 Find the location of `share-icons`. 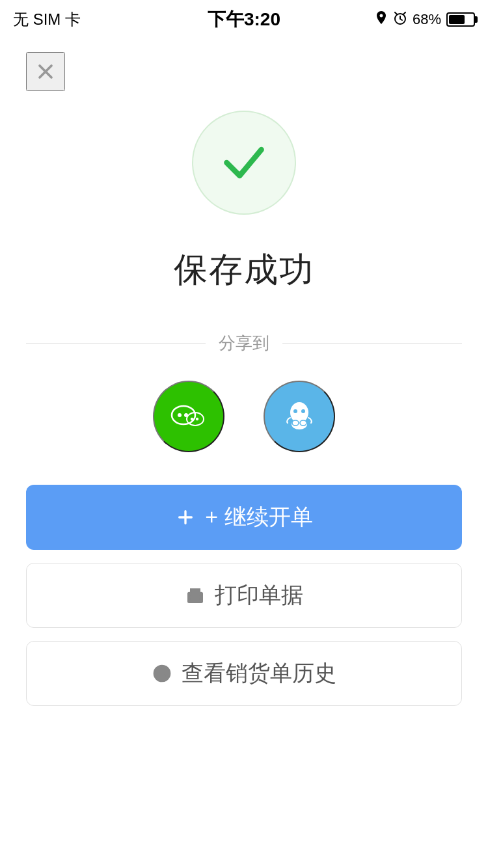

share-icons is located at coordinates (244, 416).